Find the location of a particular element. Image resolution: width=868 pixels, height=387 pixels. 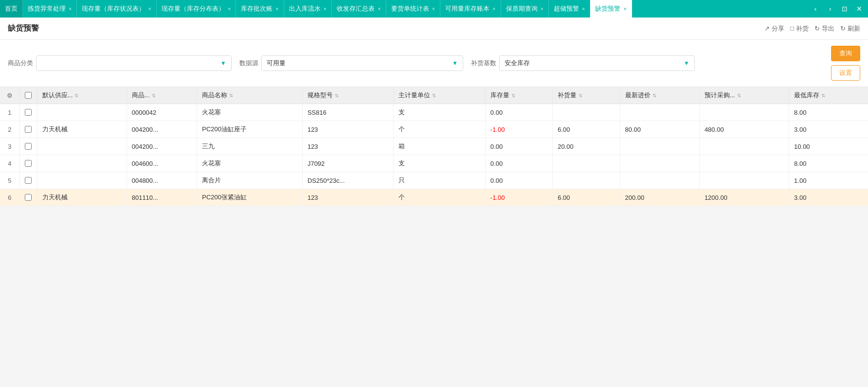

chevron-down-icon: ▼ is located at coordinates (455, 63).